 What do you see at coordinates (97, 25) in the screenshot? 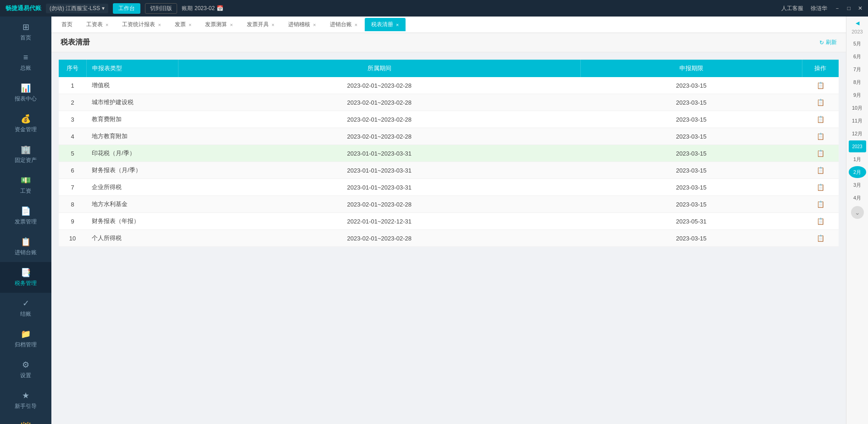
I see `tab-salary-table: 工资表 ×` at bounding box center [97, 25].